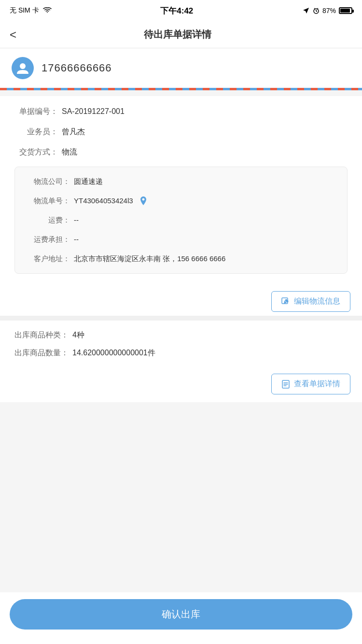  Describe the element at coordinates (24, 11) in the screenshot. I see `carrier-text: 无 SIM 卡` at that location.